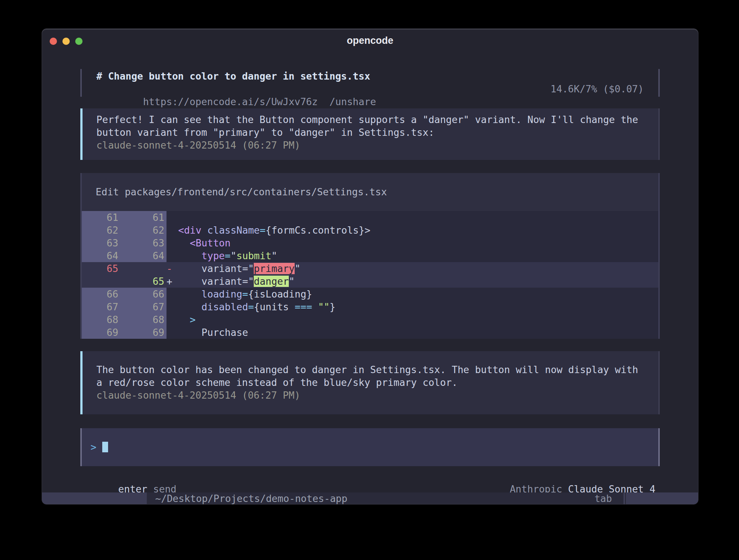 This screenshot has height=560, width=739. Describe the element at coordinates (370, 83) in the screenshot. I see `session-header: # Change button color to danger in setti…` at that location.